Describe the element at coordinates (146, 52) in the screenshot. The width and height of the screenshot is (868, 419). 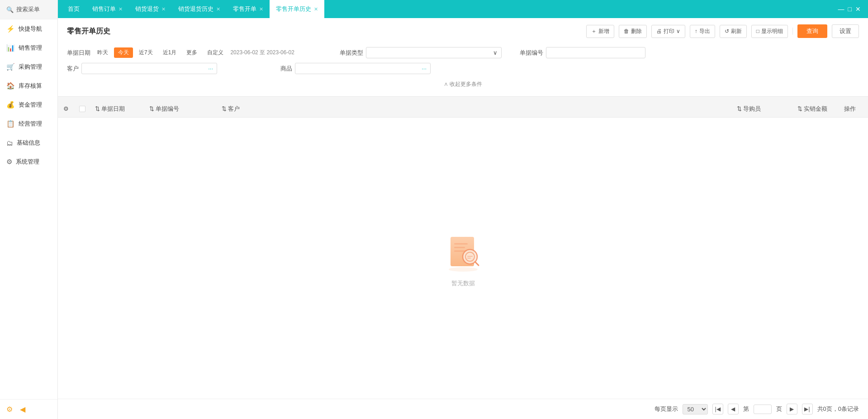
I see `last7-btn: 近7天` at that location.